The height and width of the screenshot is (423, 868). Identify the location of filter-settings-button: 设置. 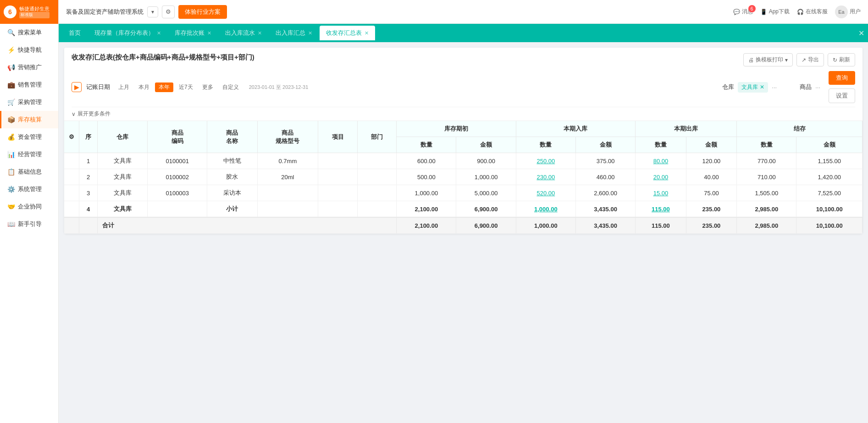
(842, 96).